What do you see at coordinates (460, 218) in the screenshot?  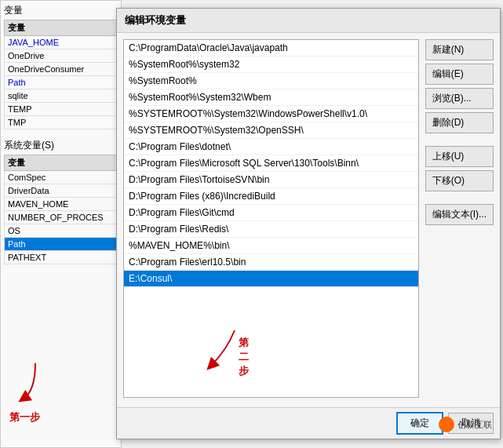 I see `button-panel: 新建(N) 编辑(E) 浏览(B)... 删除(D) 上移(U) 下移(O) 编…` at bounding box center [460, 218].